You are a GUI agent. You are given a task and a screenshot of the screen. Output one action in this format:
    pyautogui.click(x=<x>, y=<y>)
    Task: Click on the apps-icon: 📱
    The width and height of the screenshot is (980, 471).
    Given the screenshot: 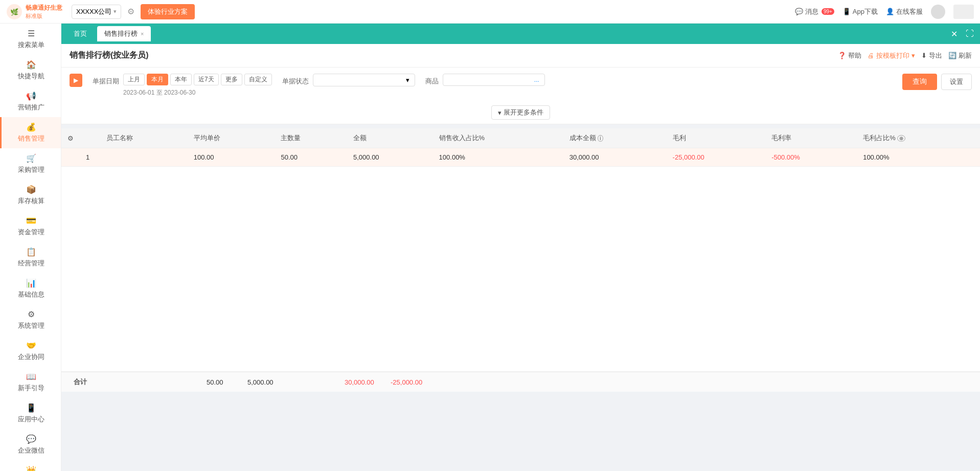 What is the action you would take?
    pyautogui.click(x=31, y=408)
    